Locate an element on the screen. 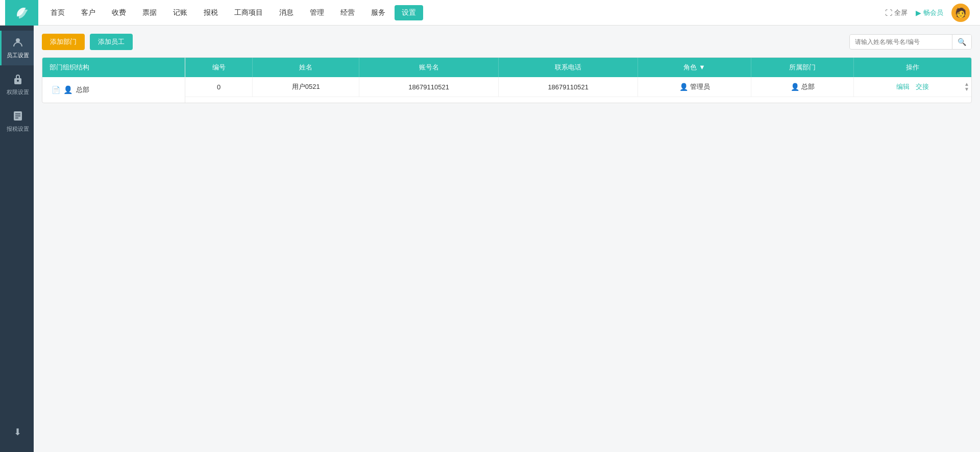  search-input is located at coordinates (901, 42).